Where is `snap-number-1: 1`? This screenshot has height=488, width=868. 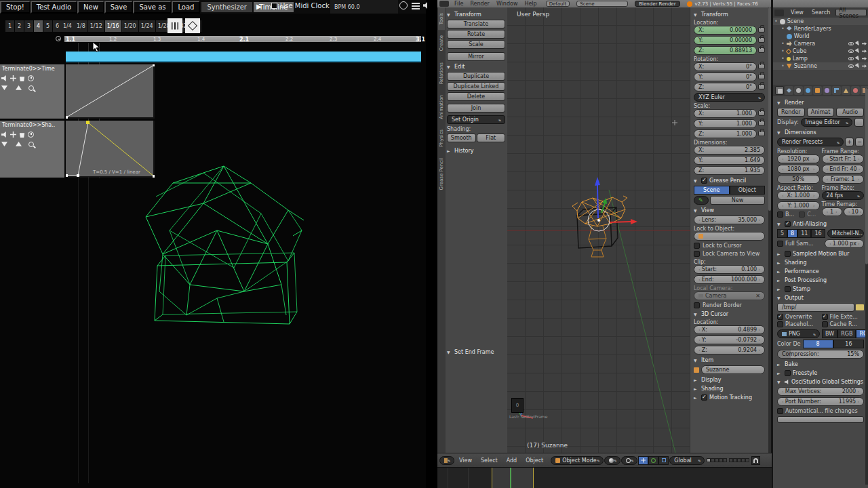
snap-number-1: 1 is located at coordinates (9, 26).